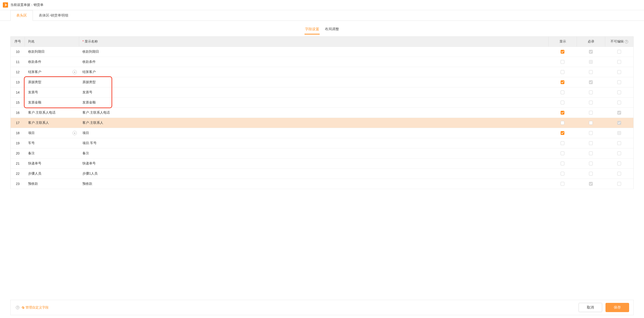  Describe the element at coordinates (18, 113) in the screenshot. I see `row-seq: 16` at that location.